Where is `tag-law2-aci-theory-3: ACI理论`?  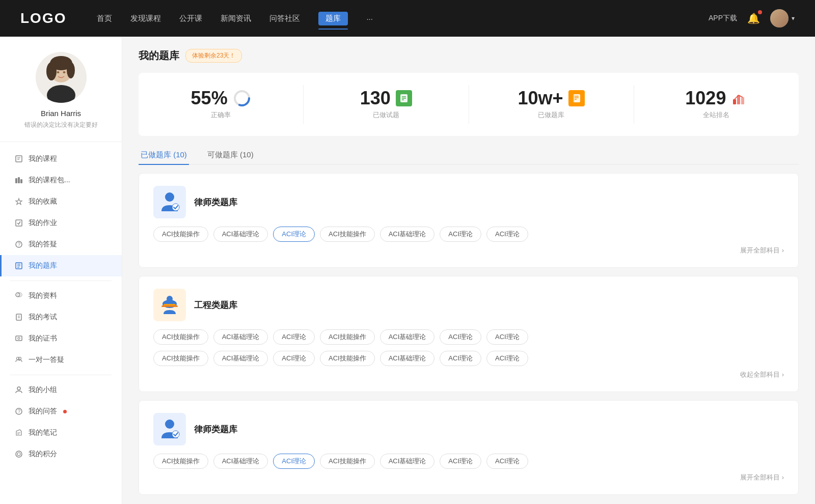
tag-law2-aci-theory-3: ACI理论 is located at coordinates (507, 461).